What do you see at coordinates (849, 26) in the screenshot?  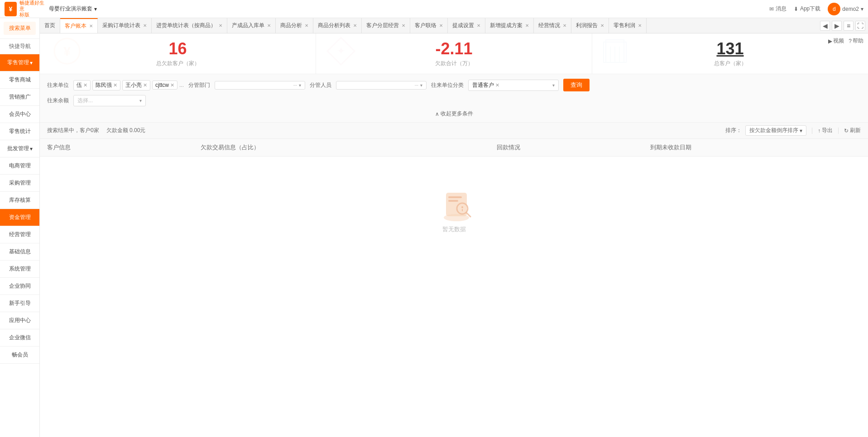 I see `tab-menu-btn: ≡` at bounding box center [849, 26].